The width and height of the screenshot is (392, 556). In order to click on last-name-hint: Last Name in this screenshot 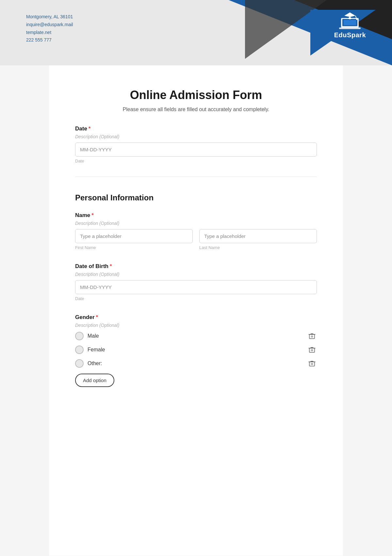, I will do `click(258, 248)`.